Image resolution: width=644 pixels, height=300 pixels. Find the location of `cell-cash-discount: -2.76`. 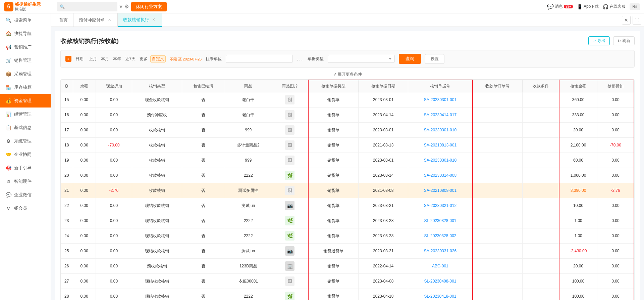

cell-cash-discount: -2.76 is located at coordinates (114, 191).